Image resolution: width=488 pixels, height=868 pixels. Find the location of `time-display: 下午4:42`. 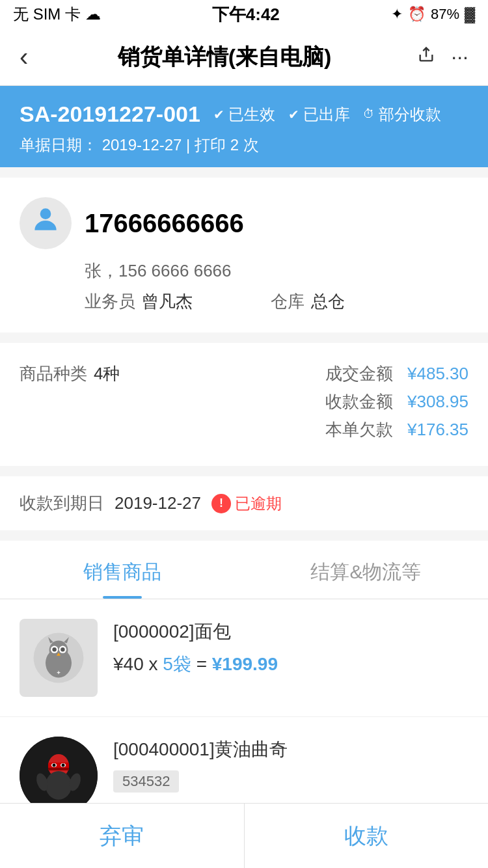

time-display: 下午4:42 is located at coordinates (246, 14).